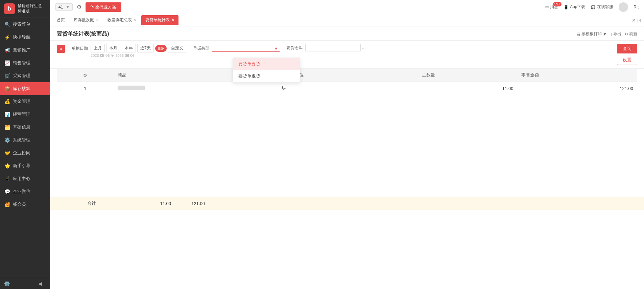 The image size is (644, 289). What do you see at coordinates (236, 48) in the screenshot?
I see `type-filter-group: 单据类型 ▲` at bounding box center [236, 48].